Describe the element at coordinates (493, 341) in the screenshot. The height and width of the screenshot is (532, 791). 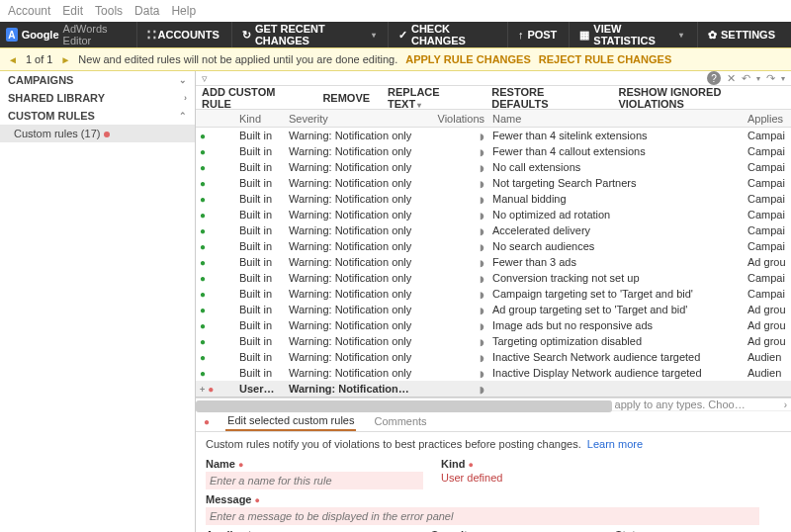
I see `grid-row: ●Built inWarning: Notification only◗Targ…` at that location.